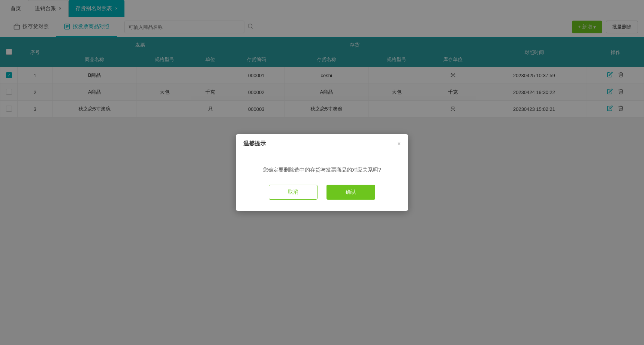 The image size is (644, 345). Describe the element at coordinates (322, 168) in the screenshot. I see `dialog-body: 您确定要删除选中的存货与发票商品的对应关系吗?` at that location.